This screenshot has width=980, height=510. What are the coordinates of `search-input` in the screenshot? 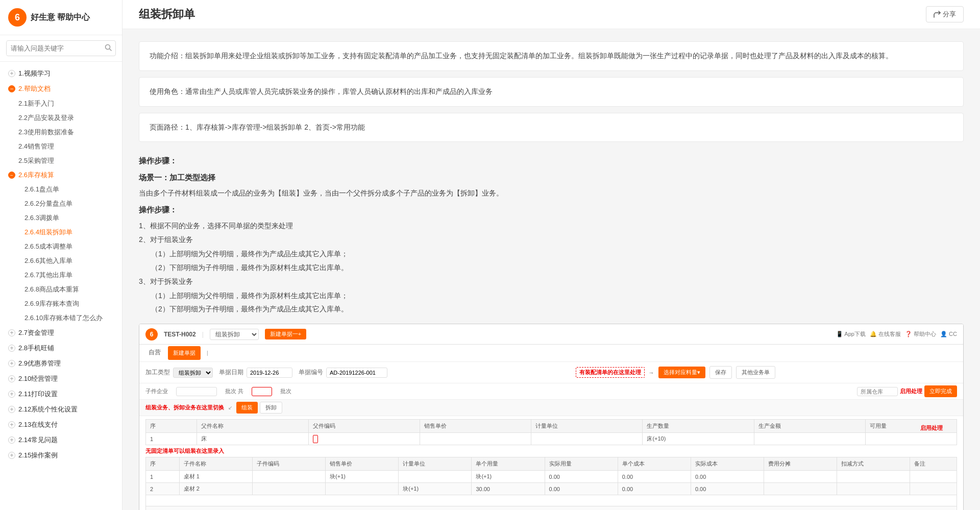 It's located at (54, 48).